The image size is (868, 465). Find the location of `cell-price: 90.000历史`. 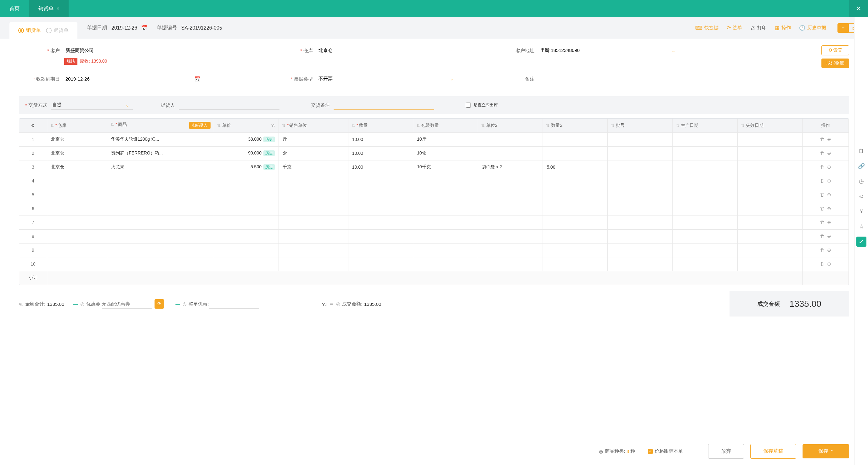

cell-price: 90.000历史 is located at coordinates (246, 153).